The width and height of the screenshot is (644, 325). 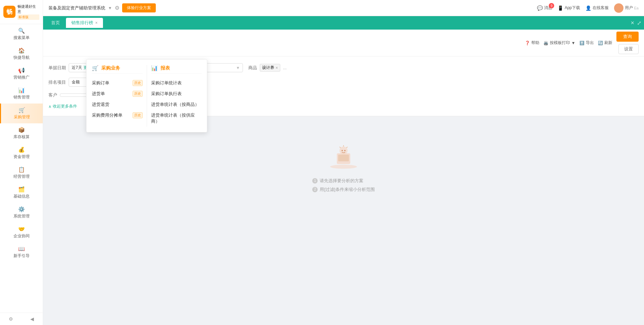 I want to click on finance-icon: 💰, so click(x=22, y=150).